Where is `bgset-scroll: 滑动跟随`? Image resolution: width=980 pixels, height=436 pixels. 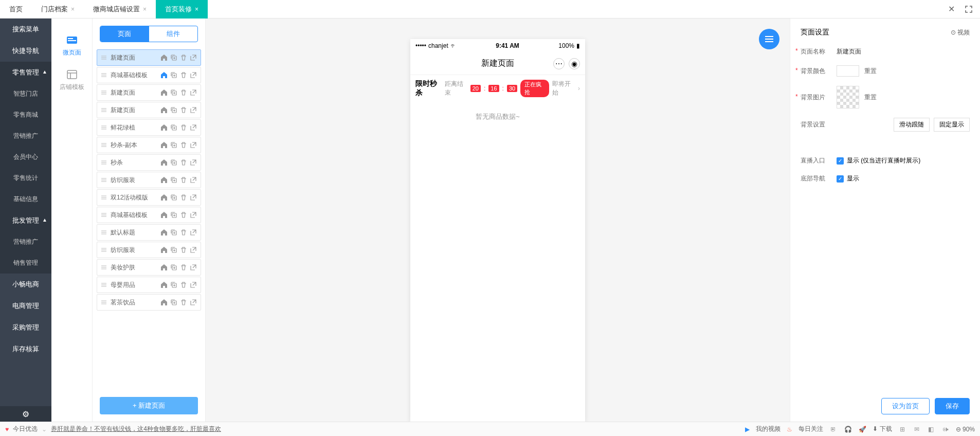
bgset-scroll: 滑动跟随 is located at coordinates (912, 124).